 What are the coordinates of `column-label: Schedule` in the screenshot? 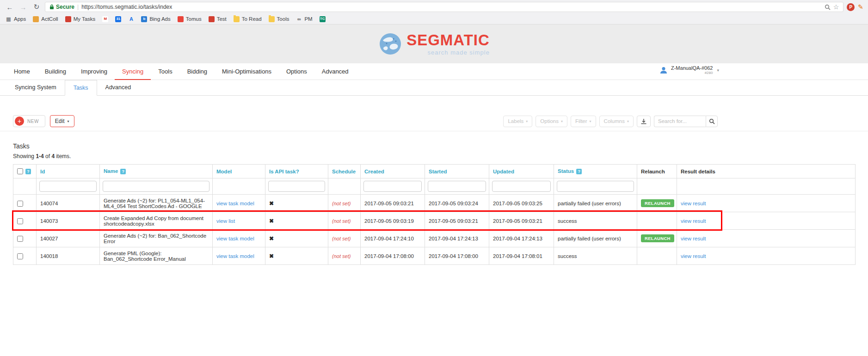 It's located at (344, 172).